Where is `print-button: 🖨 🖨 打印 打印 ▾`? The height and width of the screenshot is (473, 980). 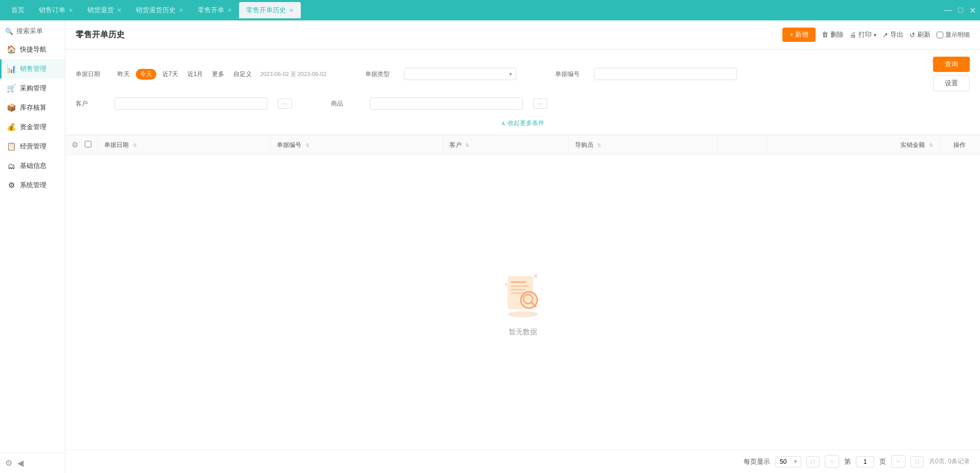 print-button: 🖨 🖨 打印 打印 ▾ is located at coordinates (863, 35).